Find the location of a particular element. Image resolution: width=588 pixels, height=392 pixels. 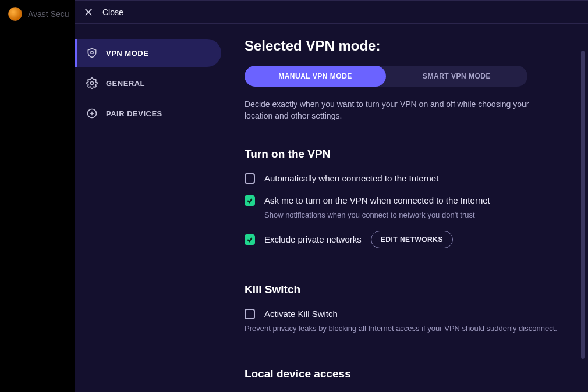

ask-connect-checkbox is located at coordinates (250, 201).